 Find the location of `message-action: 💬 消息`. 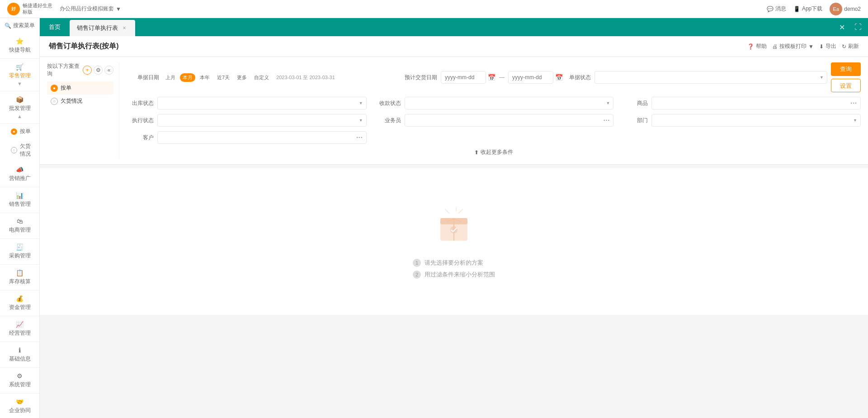

message-action: 💬 消息 is located at coordinates (777, 9).